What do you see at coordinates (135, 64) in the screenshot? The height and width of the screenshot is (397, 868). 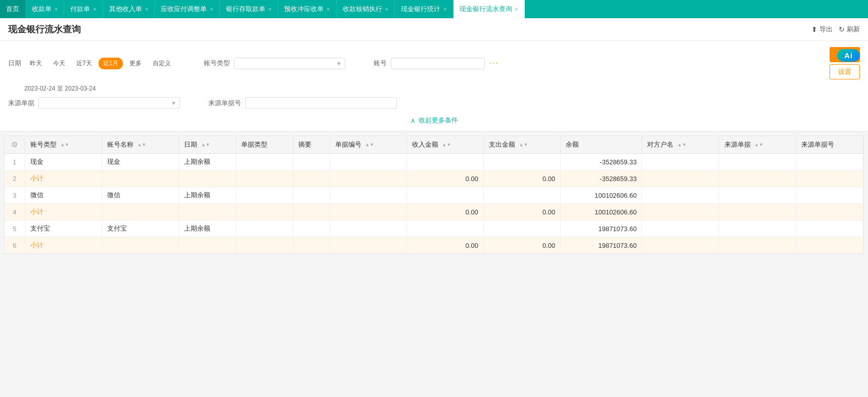 I see `date-btn-more: 更多` at bounding box center [135, 64].